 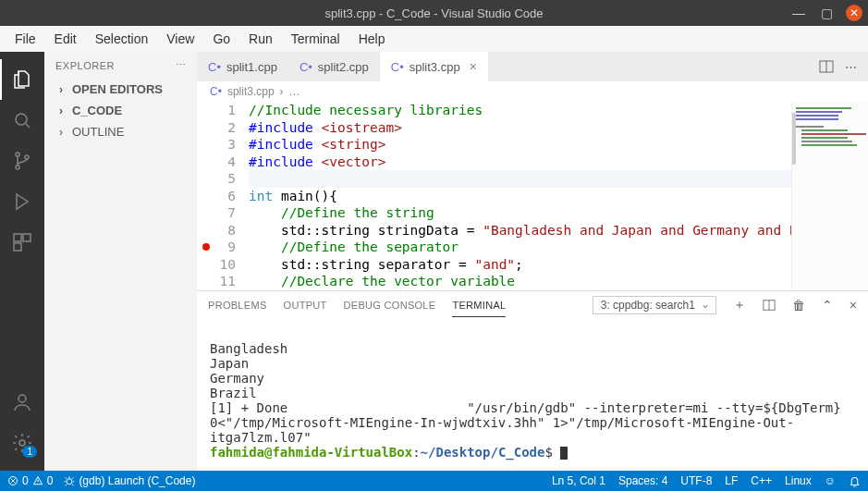 I want to click on status-eol: LF, so click(x=731, y=481).